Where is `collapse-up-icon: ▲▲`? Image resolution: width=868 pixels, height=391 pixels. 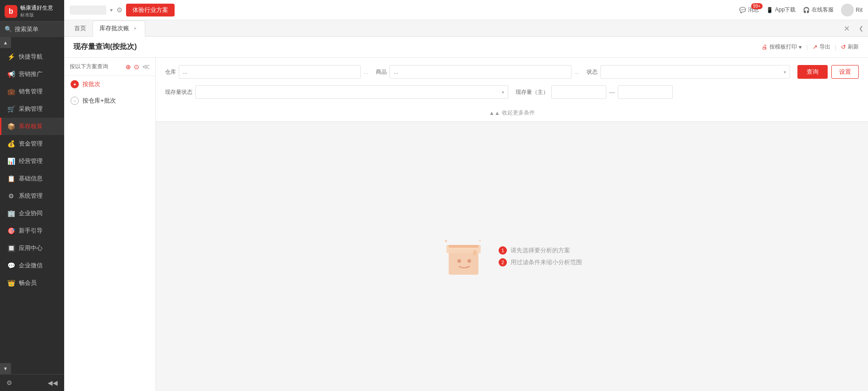
collapse-up-icon: ▲▲ is located at coordinates (494, 113).